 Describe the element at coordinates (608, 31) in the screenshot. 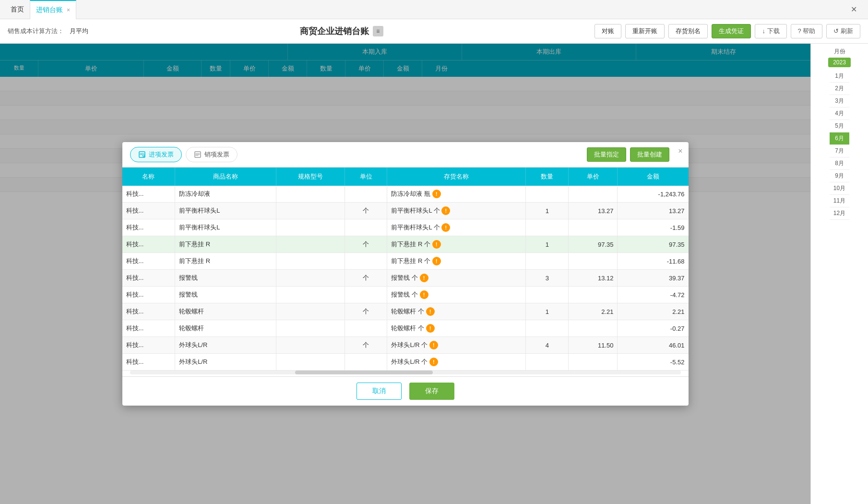

I see `reconcile-button: 对账` at that location.